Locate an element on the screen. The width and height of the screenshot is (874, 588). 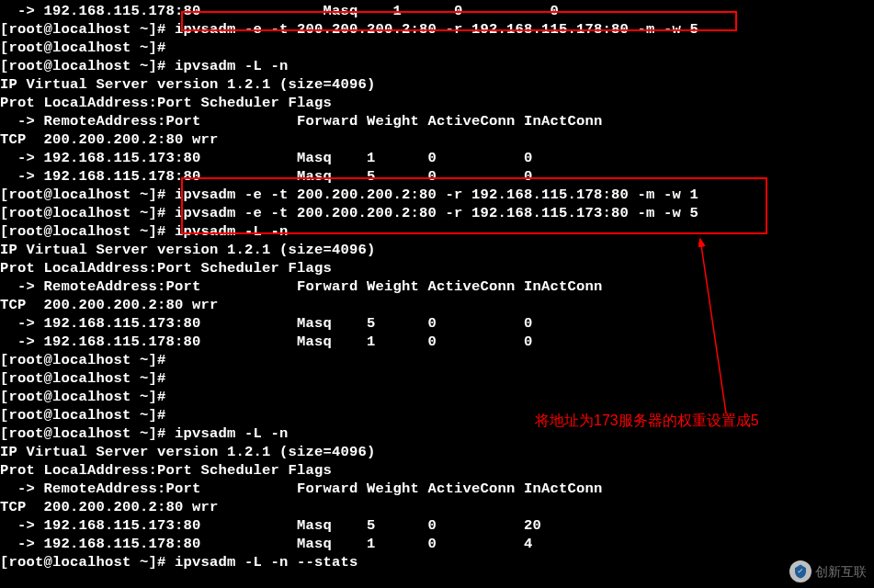
terminal-line: -> 192.168.115.173:80 Masq 1 0 0 is located at coordinates (437, 158).